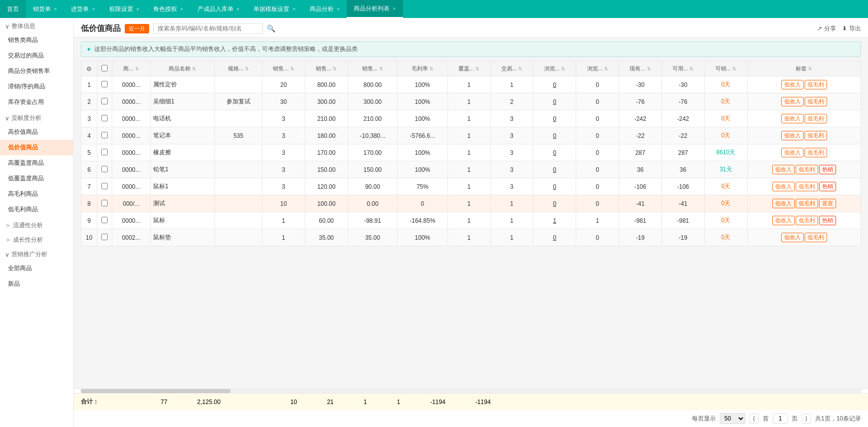  What do you see at coordinates (37, 25) in the screenshot?
I see `sidebar-group-overall: ∨ 整体信息` at bounding box center [37, 25].